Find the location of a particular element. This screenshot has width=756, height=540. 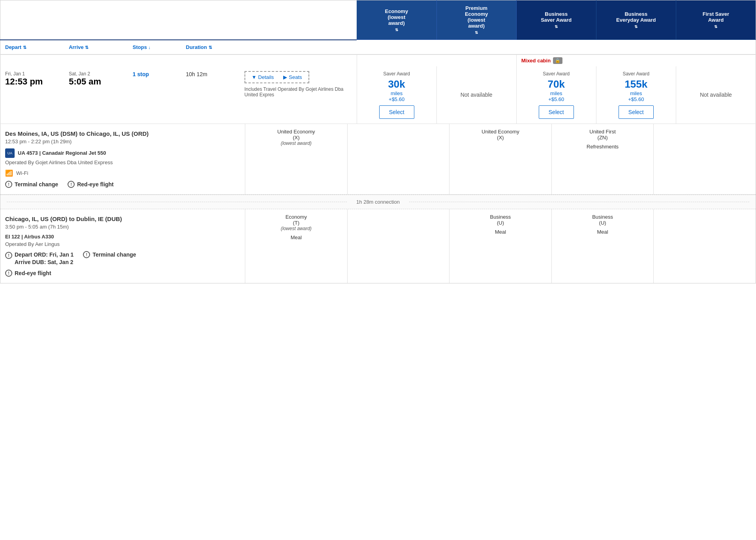

seg1-economy-line3: (lowest award) is located at coordinates (296, 143).